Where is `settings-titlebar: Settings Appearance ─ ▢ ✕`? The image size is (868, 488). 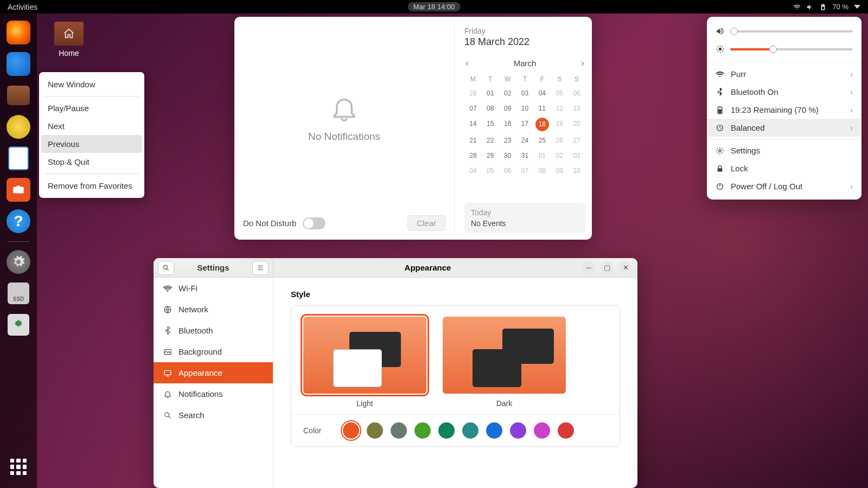 settings-titlebar: Settings Appearance ─ ▢ ✕ is located at coordinates (395, 268).